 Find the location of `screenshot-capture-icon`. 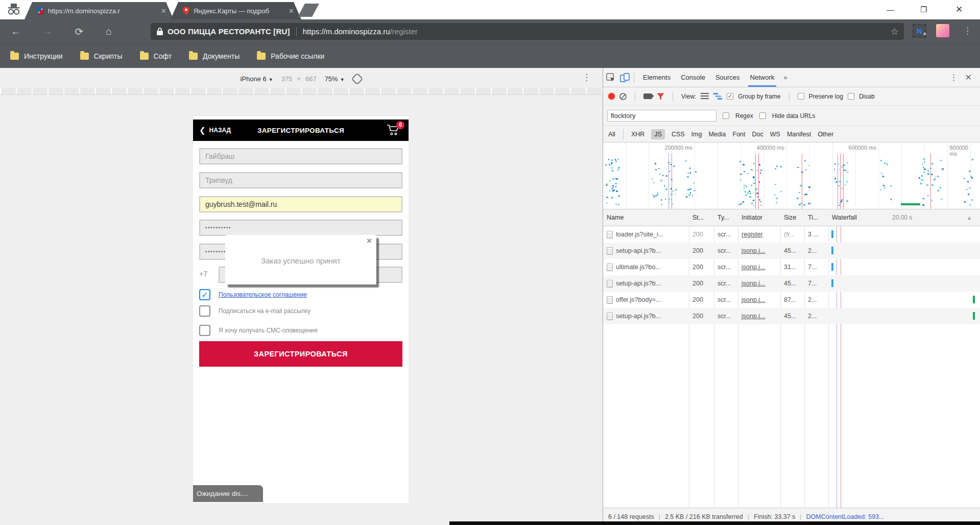

screenshot-capture-icon is located at coordinates (648, 96).